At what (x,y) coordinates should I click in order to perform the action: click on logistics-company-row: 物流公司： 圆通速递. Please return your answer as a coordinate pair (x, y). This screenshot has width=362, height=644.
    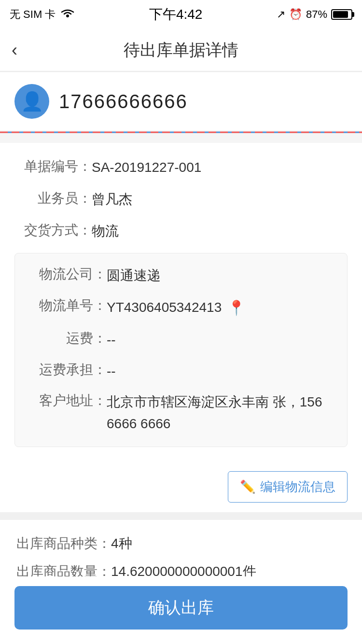
    Looking at the image, I should click on (181, 276).